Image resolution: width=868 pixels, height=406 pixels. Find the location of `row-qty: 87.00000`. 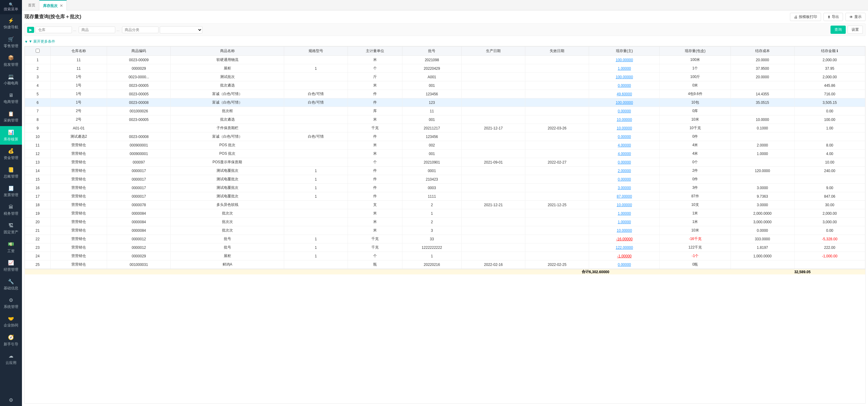

row-qty: 87.00000 is located at coordinates (624, 197).